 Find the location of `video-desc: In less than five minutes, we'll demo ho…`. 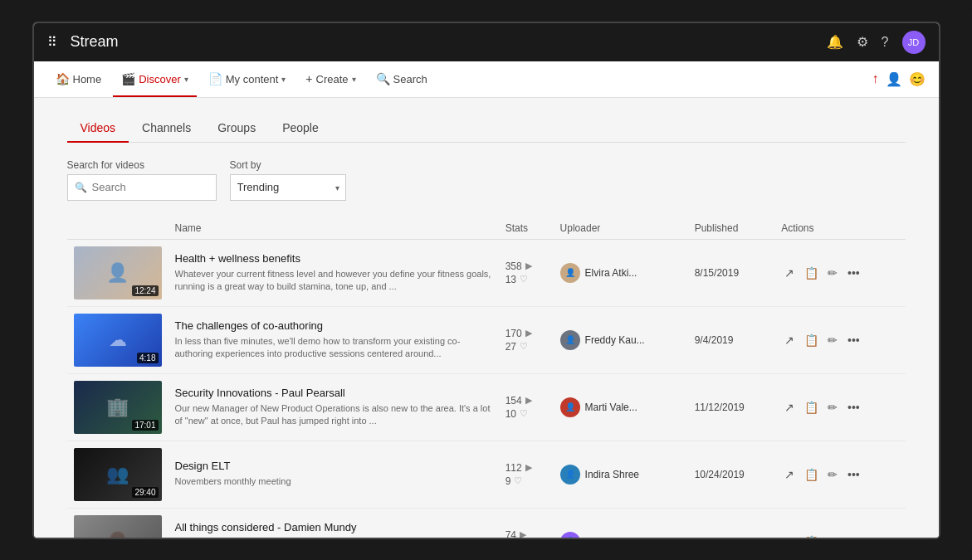

video-desc: In less than five minutes, we'll demo ho… is located at coordinates (334, 348).